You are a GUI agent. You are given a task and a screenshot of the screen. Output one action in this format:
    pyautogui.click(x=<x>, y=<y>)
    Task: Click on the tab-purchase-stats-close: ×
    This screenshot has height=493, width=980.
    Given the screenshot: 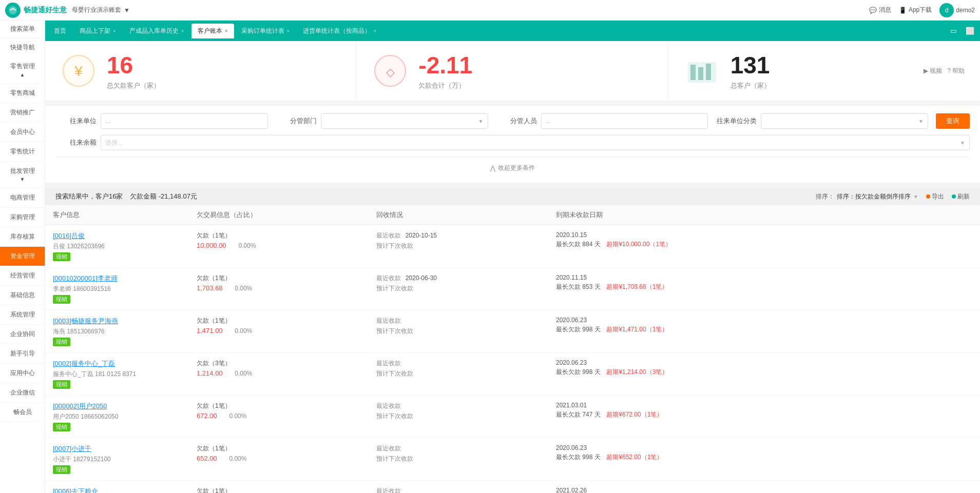 What is the action you would take?
    pyautogui.click(x=375, y=31)
    